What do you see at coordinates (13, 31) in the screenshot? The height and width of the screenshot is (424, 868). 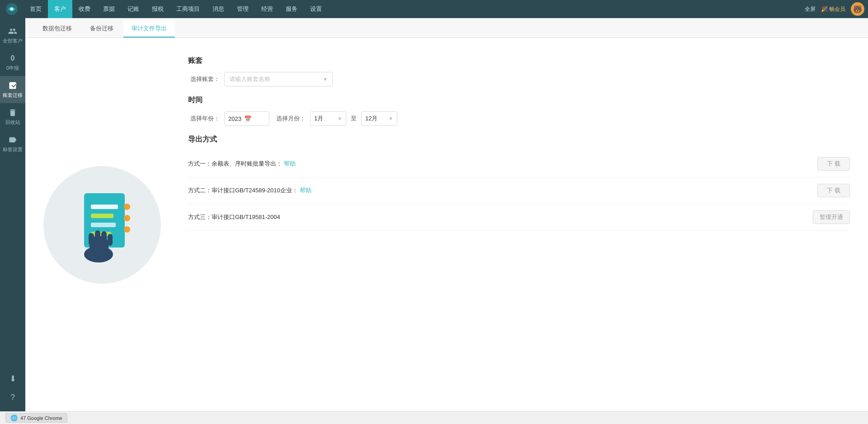 I see `people-icon` at bounding box center [13, 31].